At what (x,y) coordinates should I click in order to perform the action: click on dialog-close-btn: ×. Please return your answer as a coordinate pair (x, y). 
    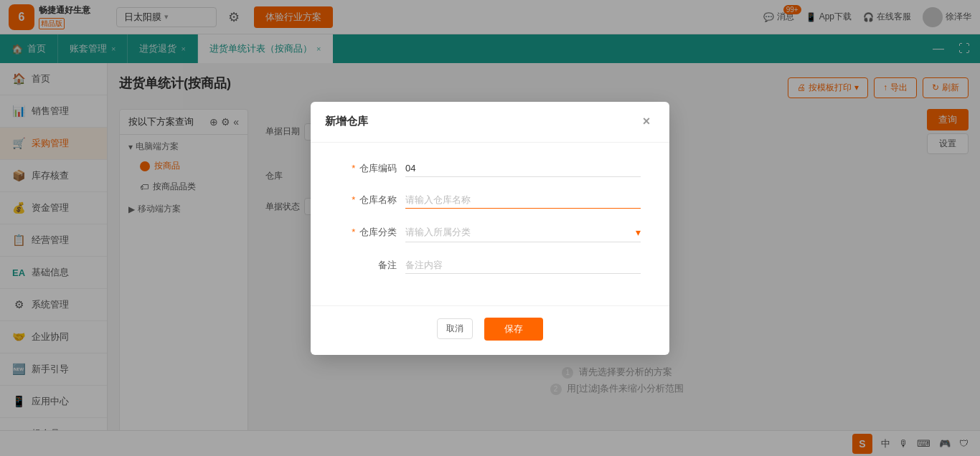
    Looking at the image, I should click on (646, 122).